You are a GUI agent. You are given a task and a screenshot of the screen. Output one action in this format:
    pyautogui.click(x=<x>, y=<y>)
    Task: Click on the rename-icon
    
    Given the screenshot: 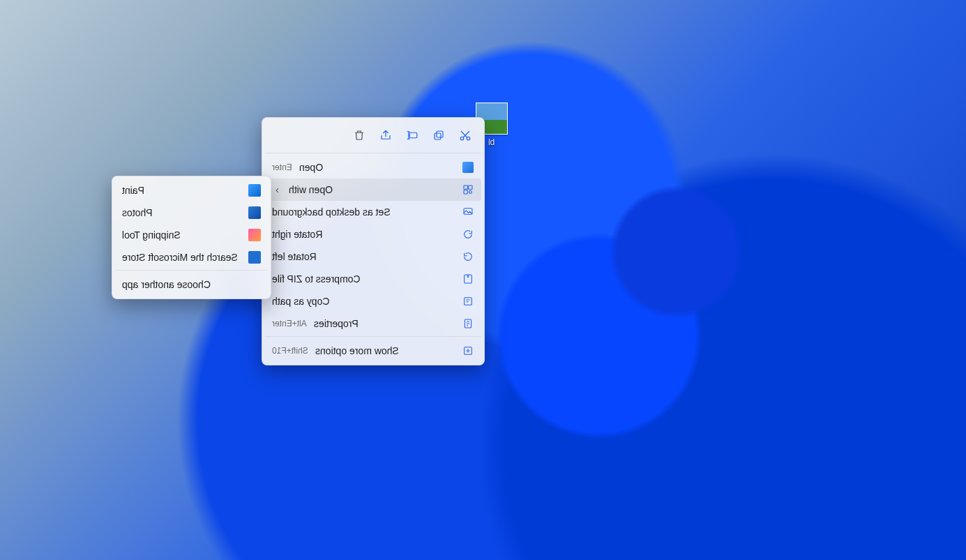 What is the action you would take?
    pyautogui.click(x=412, y=135)
    